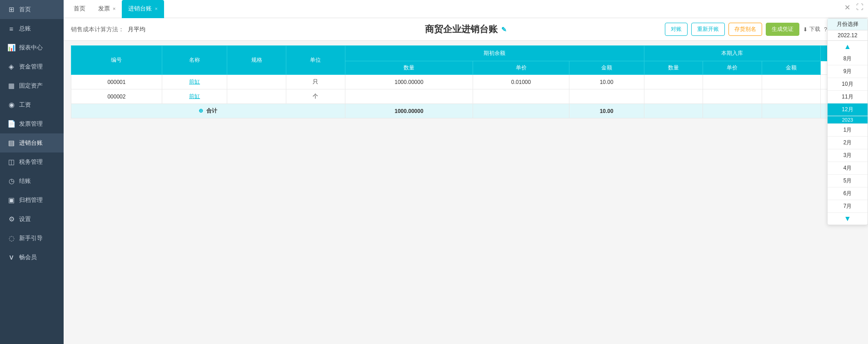  Describe the element at coordinates (521, 97) in the screenshot. I see `cell-qi-price` at that location.